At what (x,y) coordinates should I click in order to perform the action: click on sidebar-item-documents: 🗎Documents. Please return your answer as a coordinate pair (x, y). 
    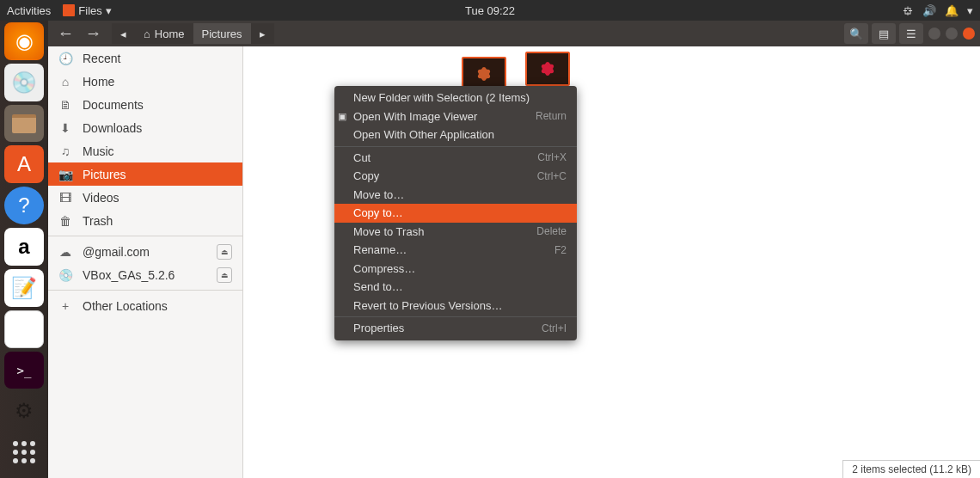
    Looking at the image, I should click on (145, 105).